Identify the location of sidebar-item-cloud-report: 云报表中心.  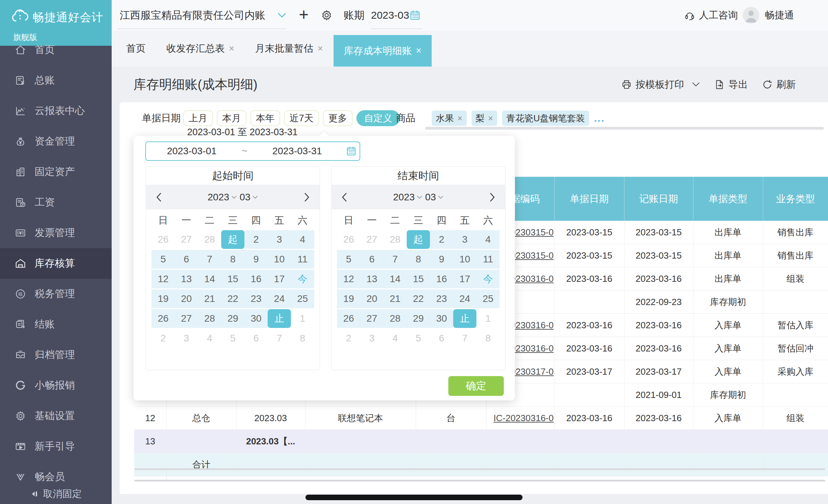
(56, 111).